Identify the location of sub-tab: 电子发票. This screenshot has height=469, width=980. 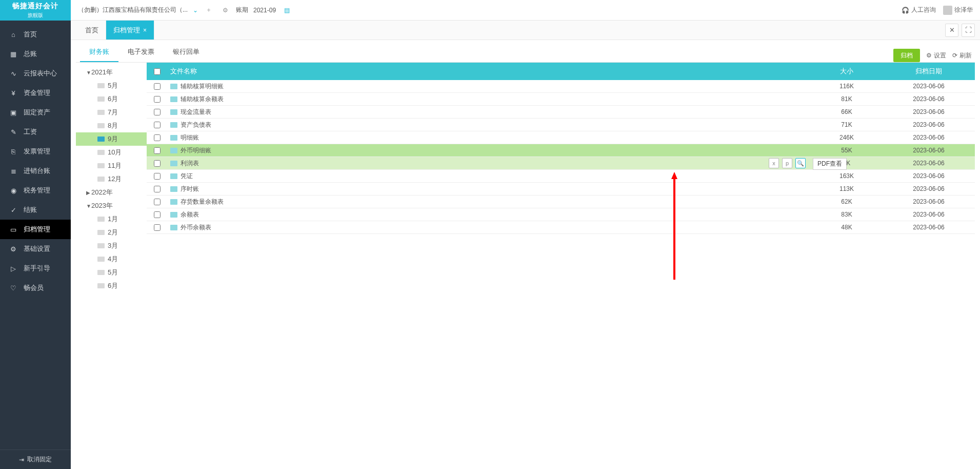
(141, 52).